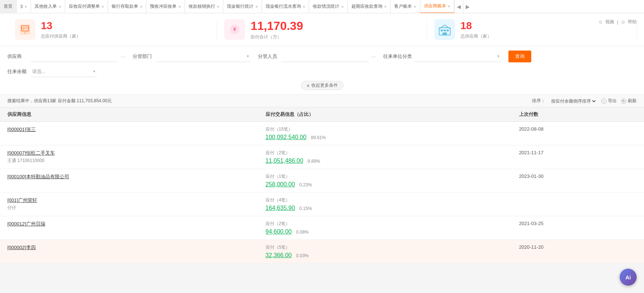  What do you see at coordinates (539, 101) in the screenshot?
I see `sort-label: 排序：` at bounding box center [539, 101].